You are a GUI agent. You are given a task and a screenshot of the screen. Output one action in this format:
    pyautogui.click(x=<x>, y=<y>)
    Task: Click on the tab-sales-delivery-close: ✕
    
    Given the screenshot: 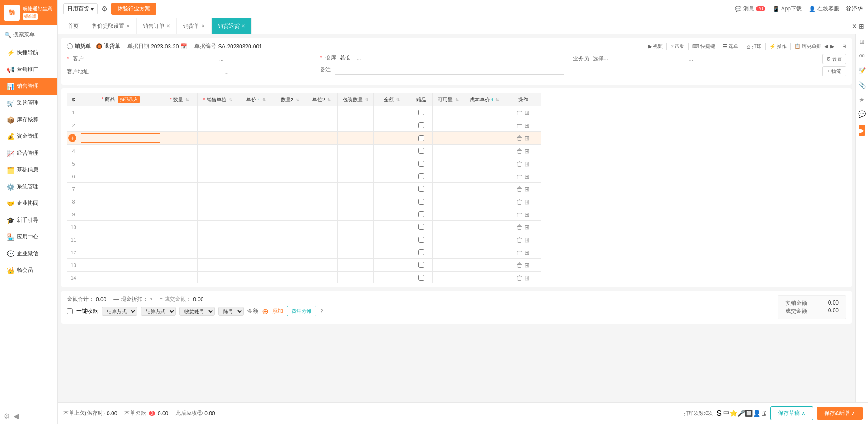 What is the action you would take?
    pyautogui.click(x=203, y=26)
    